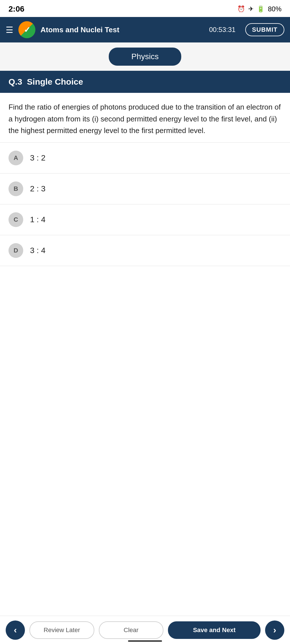 This screenshot has height=644, width=290. I want to click on submit-button: SUBMIT, so click(265, 30).